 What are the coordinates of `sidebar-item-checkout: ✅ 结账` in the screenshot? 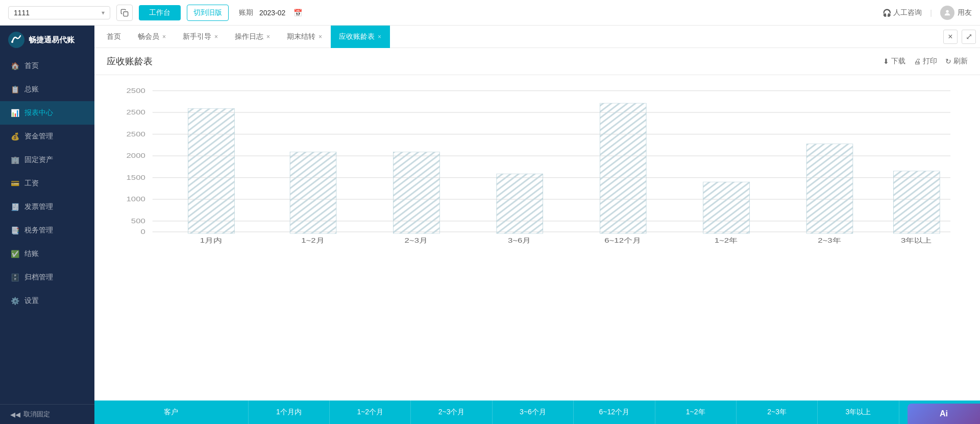 It's located at (47, 254).